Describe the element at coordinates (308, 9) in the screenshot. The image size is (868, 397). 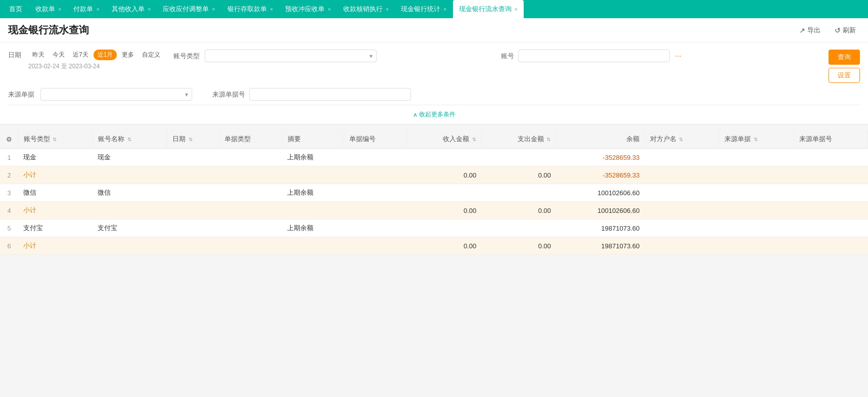
I see `nav-tab-5: 预收冲应收单 ×` at that location.